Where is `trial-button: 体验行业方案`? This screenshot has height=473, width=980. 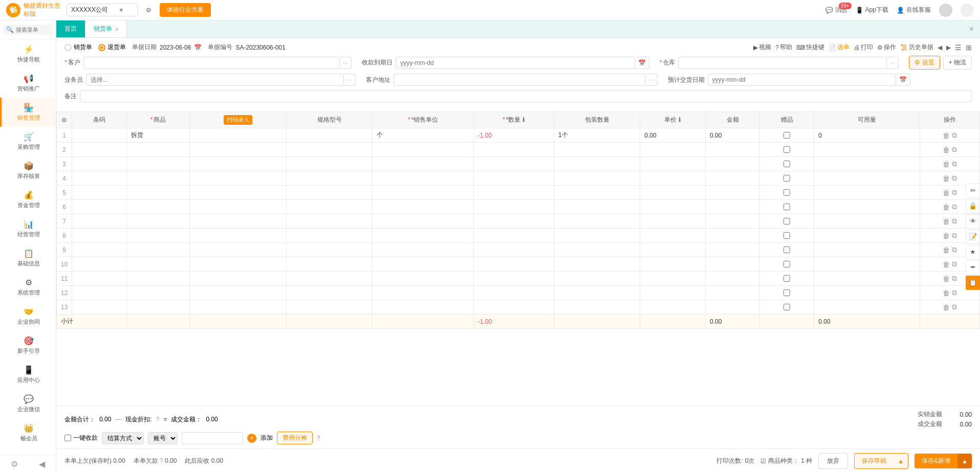
trial-button: 体验行业方案 is located at coordinates (185, 10).